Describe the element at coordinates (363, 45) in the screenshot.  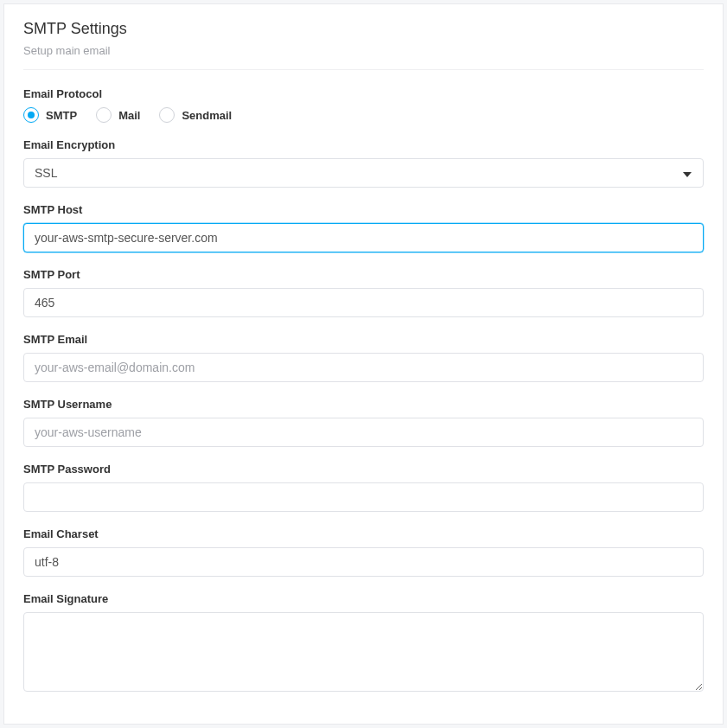
I see `panel-header: SMTP Settings Setup main email` at that location.